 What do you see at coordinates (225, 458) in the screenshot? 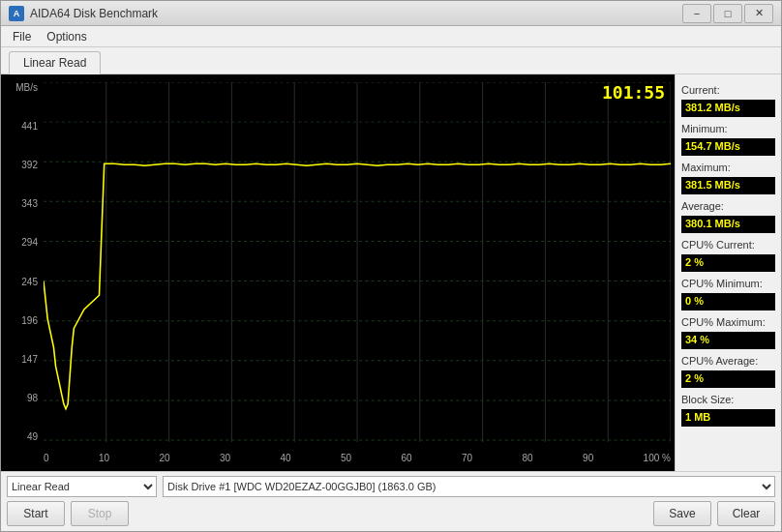
I see `x-label-30: 30` at bounding box center [225, 458].